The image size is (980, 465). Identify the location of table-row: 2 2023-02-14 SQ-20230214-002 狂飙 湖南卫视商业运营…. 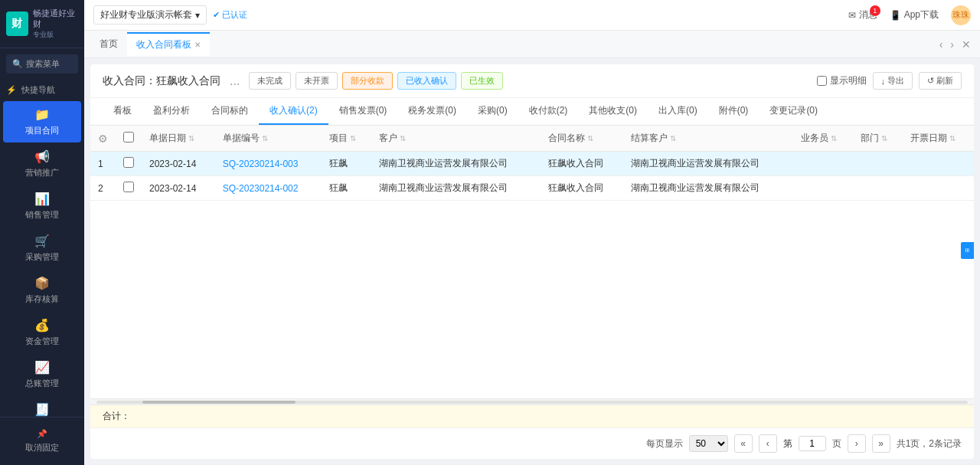
(532, 188).